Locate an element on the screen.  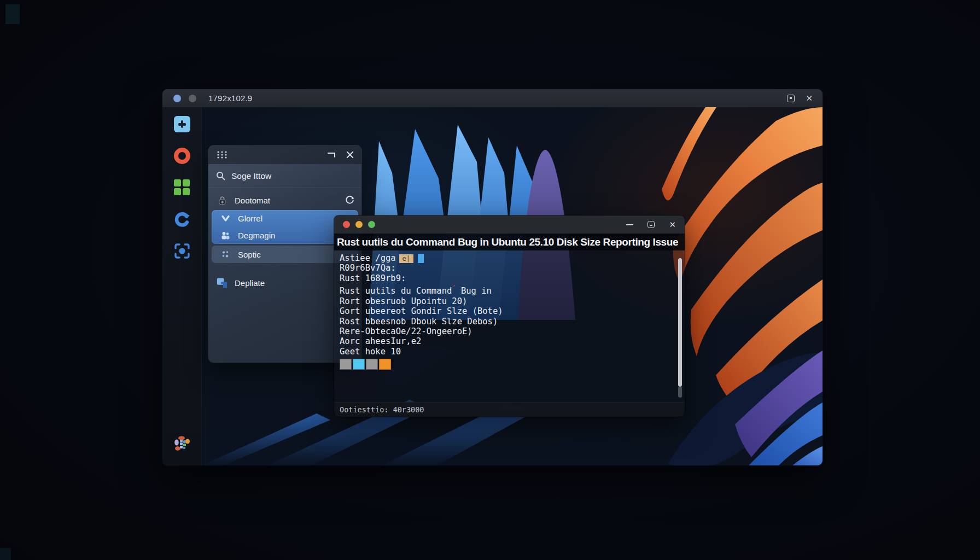
terminal-titlebar: ✕ is located at coordinates (510, 224).